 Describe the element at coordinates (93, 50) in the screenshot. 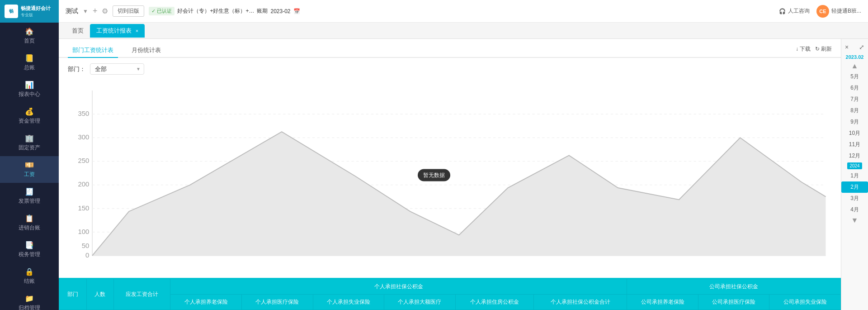

I see `subtab-dept-label: 部门工资统计表` at that location.